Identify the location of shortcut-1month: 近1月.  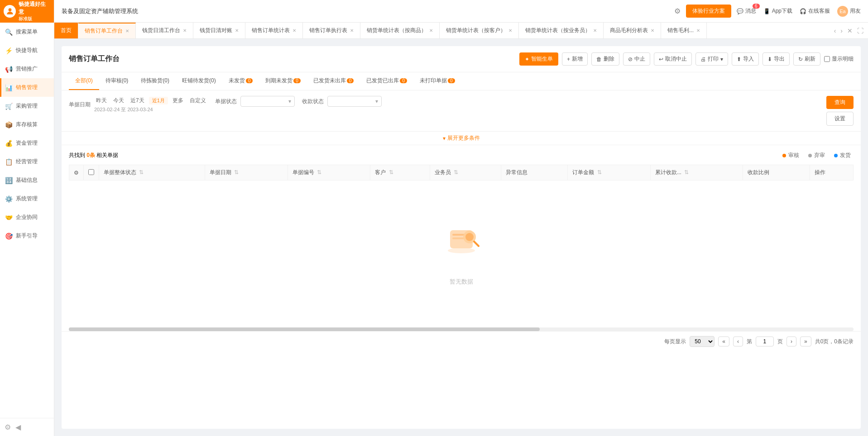
(158, 100).